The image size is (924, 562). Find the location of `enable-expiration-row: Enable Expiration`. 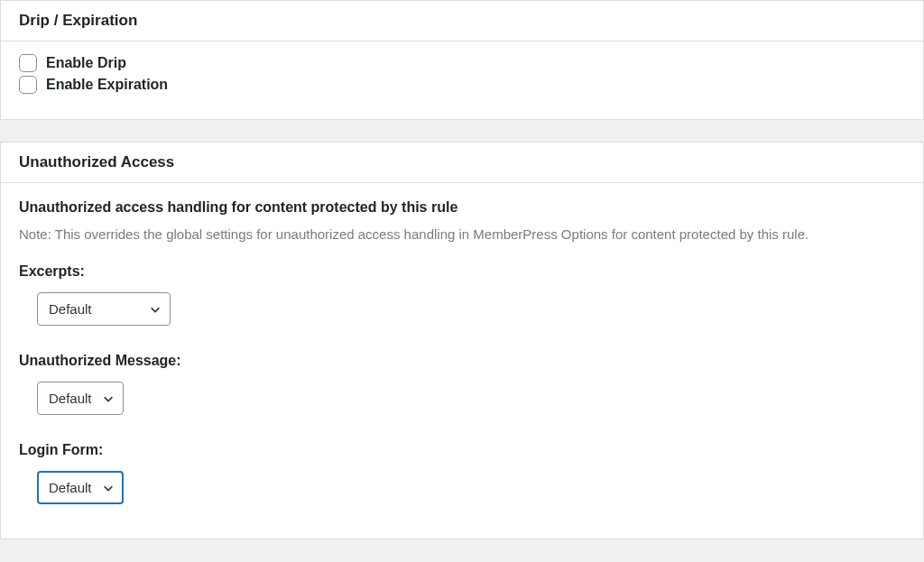

enable-expiration-row: Enable Expiration is located at coordinates (462, 85).